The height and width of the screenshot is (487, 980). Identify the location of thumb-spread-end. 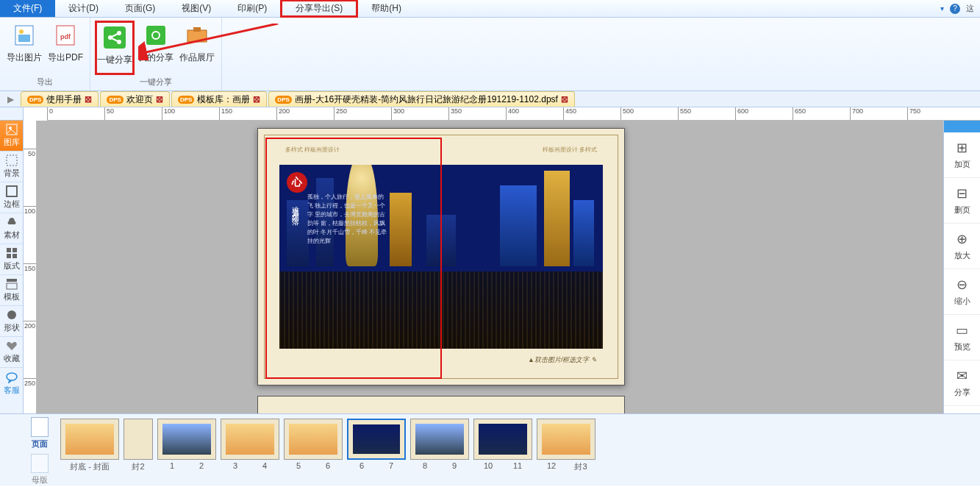
(566, 439).